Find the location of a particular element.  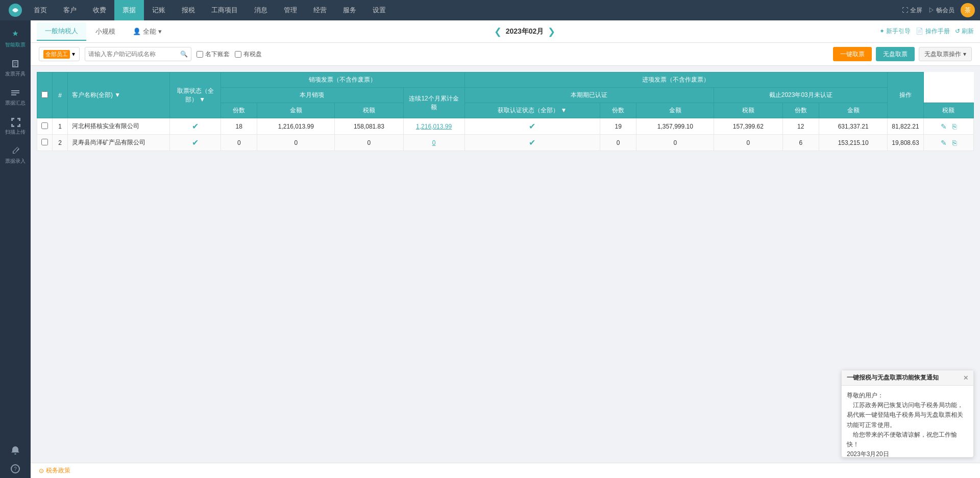

tax-disk-checkbox is located at coordinates (238, 54).